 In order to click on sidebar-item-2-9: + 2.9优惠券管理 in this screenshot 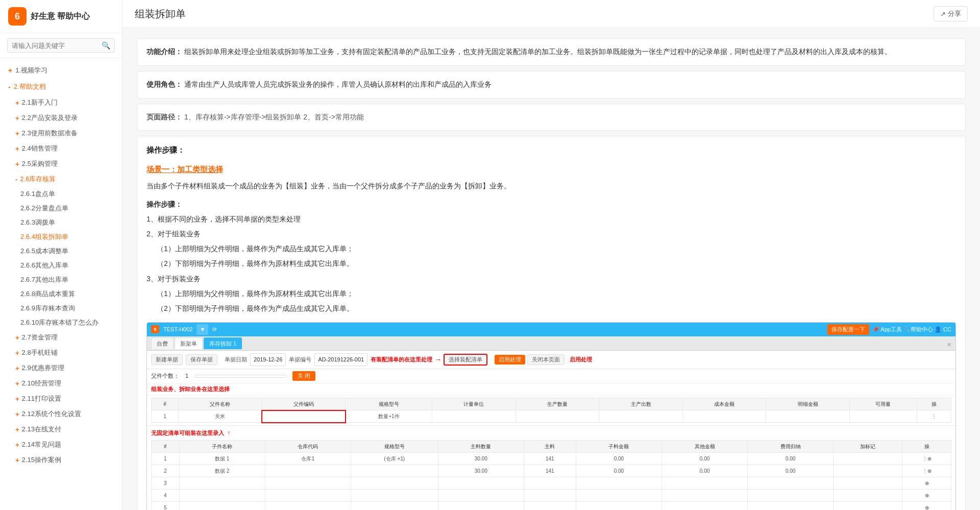, I will do `click(61, 368)`.